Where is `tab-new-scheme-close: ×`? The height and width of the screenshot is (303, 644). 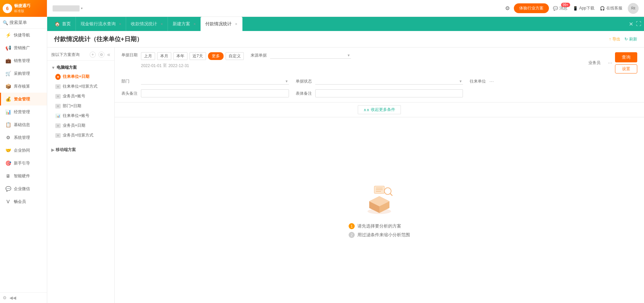 tab-new-scheme-close: × is located at coordinates (195, 24).